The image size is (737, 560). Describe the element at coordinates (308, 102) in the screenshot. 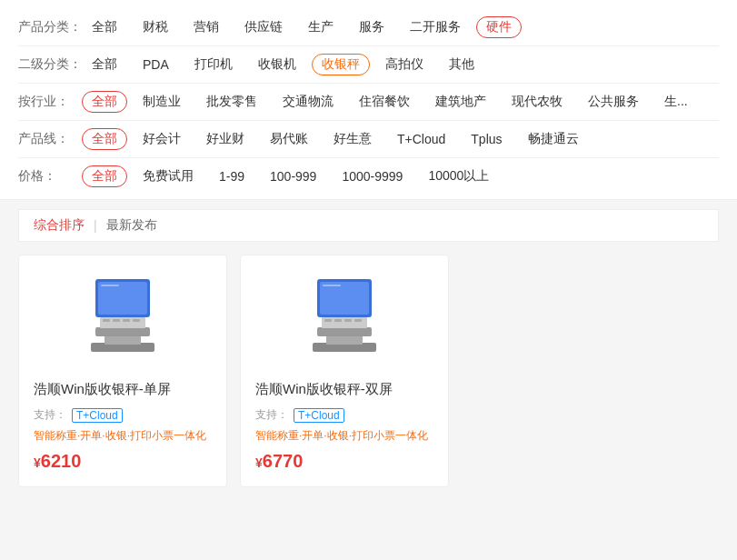

I see `filter-item-industry-transport: 交通物流` at that location.